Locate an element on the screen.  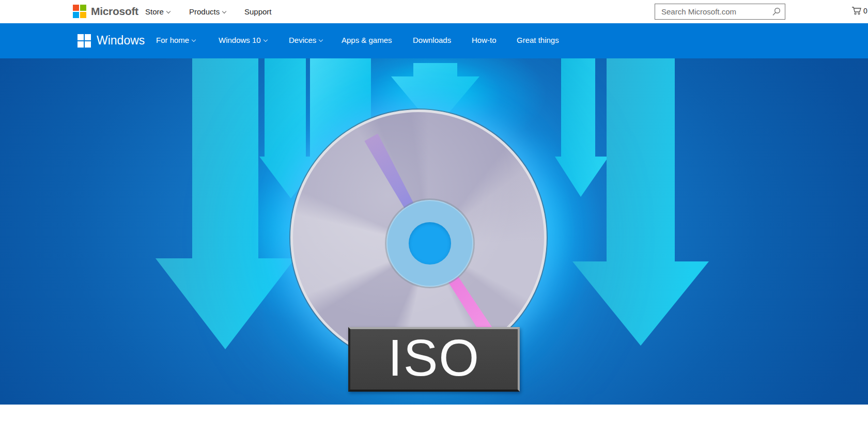
cart-button: 0 is located at coordinates (860, 11).